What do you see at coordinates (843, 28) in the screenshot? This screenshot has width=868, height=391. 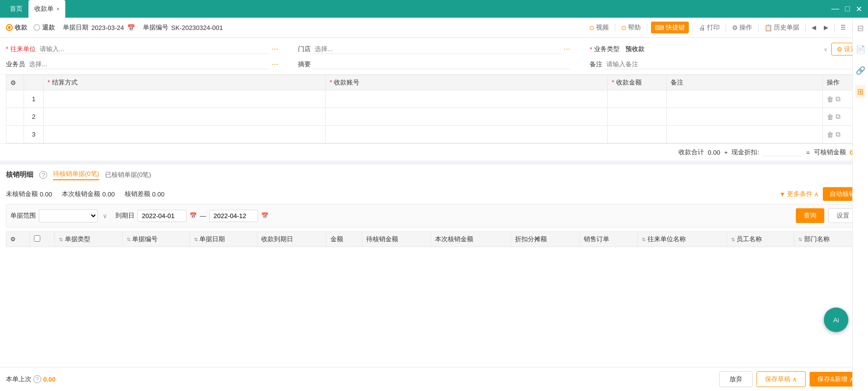 I see `list-view-btn: ☰` at bounding box center [843, 28].